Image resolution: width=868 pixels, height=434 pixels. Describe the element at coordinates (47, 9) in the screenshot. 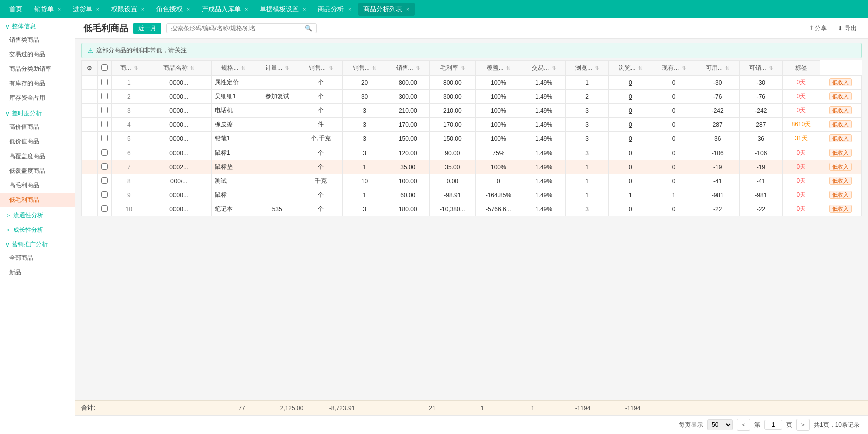

I see `nav-sales-order: 销货单 ×` at that location.